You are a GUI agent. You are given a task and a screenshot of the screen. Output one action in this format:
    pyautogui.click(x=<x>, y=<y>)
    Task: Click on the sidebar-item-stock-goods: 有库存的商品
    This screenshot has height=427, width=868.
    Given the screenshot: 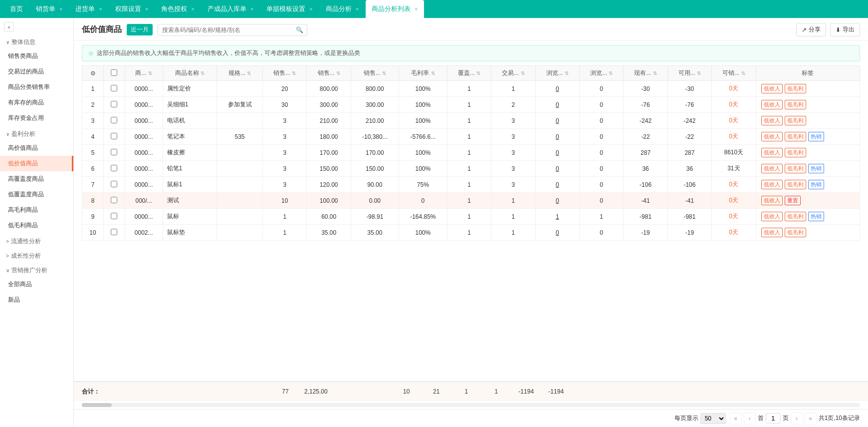 What is the action you would take?
    pyautogui.click(x=37, y=103)
    